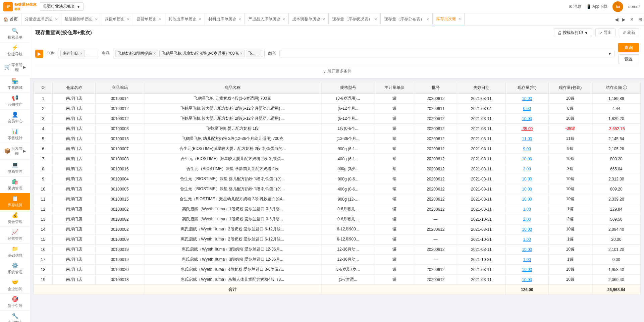  What do you see at coordinates (15, 235) in the screenshot?
I see `sidebar-item-operations: 📈 经营管理` at bounding box center [15, 235].